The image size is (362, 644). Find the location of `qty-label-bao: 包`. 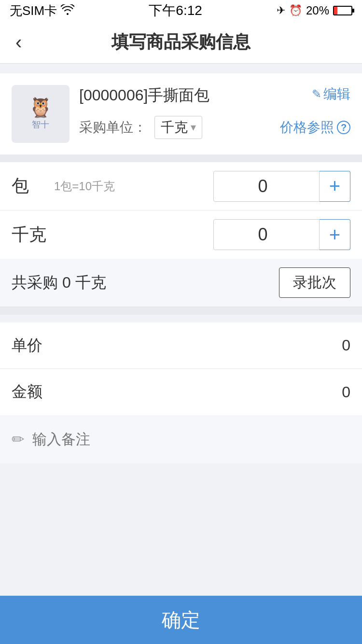

qty-label-bao: 包 is located at coordinates (31, 186).